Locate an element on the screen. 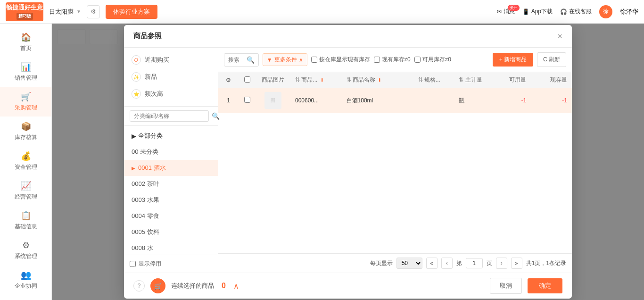 Image resolution: width=644 pixels, height=300 pixels. col-header-code: ⇅ 商品... ⬆ is located at coordinates (316, 80).